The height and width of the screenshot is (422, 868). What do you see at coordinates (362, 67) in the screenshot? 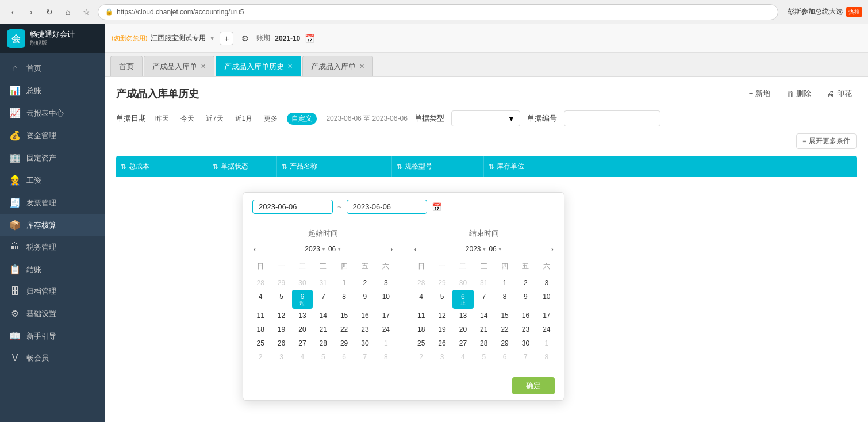
I see `tab-finished-goods2-close: ✕` at bounding box center [362, 67].